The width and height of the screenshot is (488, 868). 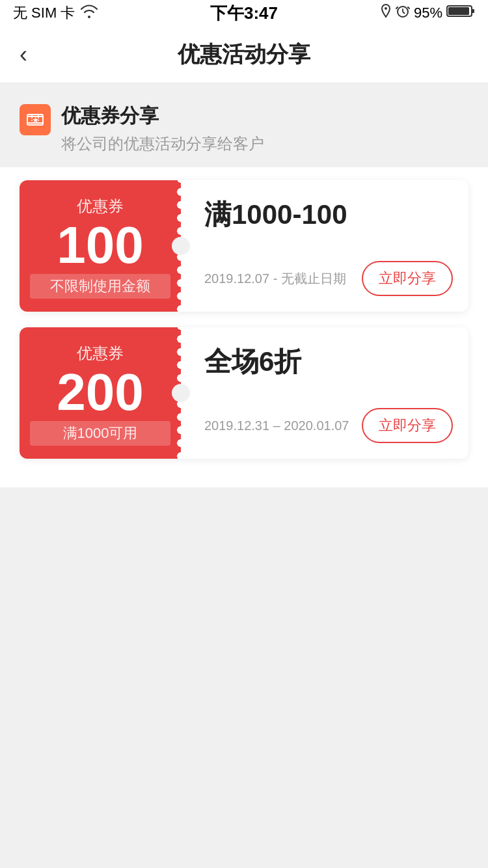 I want to click on nav-bar: ‹ 优惠活动分享, so click(x=244, y=55).